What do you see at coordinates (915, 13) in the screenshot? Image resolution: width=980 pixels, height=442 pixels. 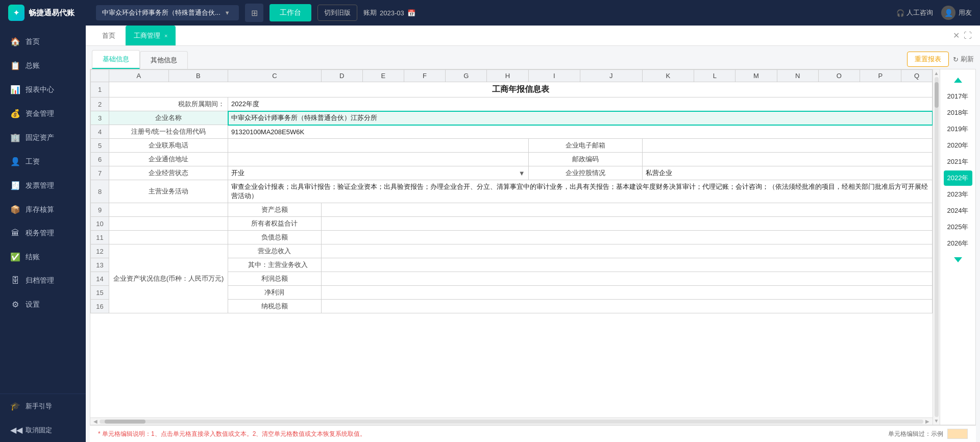 I see `support-btn: 🎧 人工咨询` at bounding box center [915, 13].